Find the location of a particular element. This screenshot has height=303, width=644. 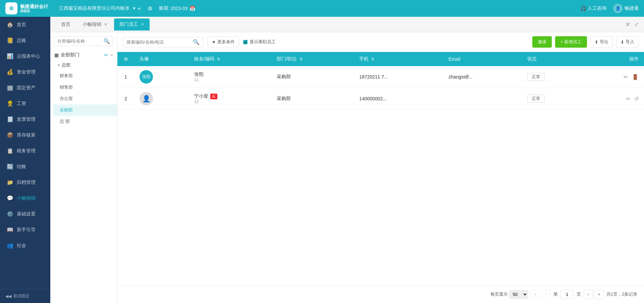

row-action-2: ✏ ↺ is located at coordinates (615, 99).